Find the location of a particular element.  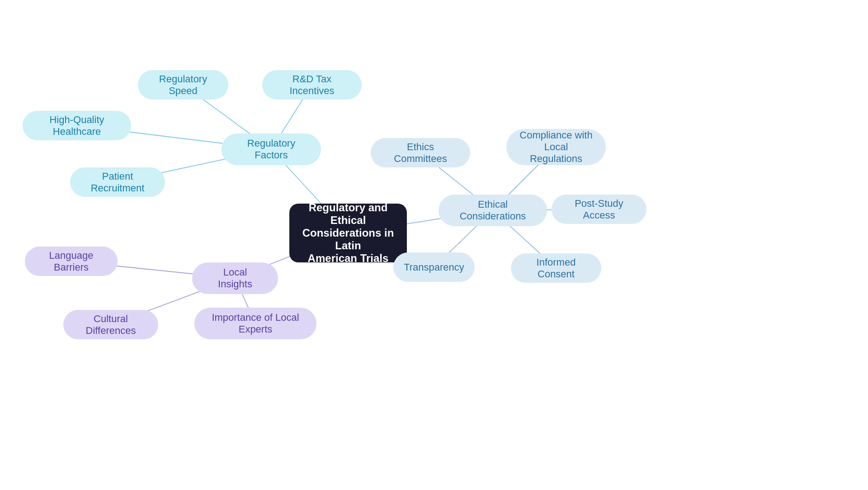

node-label-high_quality: High-Quality Healthcare is located at coordinates (77, 126).